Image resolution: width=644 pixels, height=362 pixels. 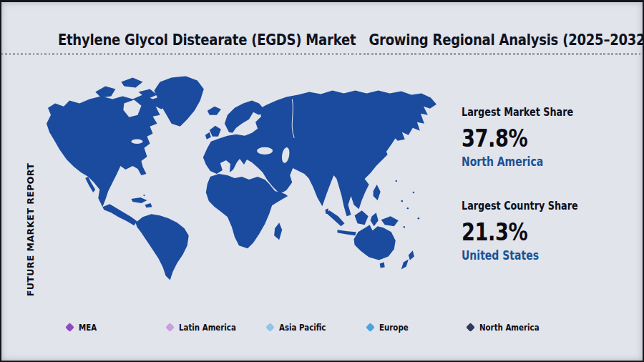 What do you see at coordinates (533, 138) in the screenshot?
I see `stat-value: 37.8%` at bounding box center [533, 138].